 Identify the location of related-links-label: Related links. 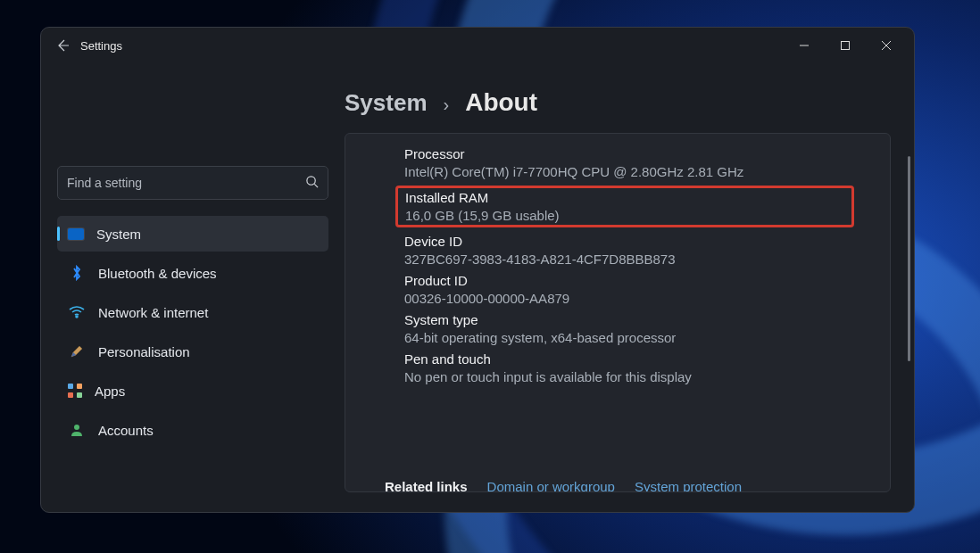
(427, 485).